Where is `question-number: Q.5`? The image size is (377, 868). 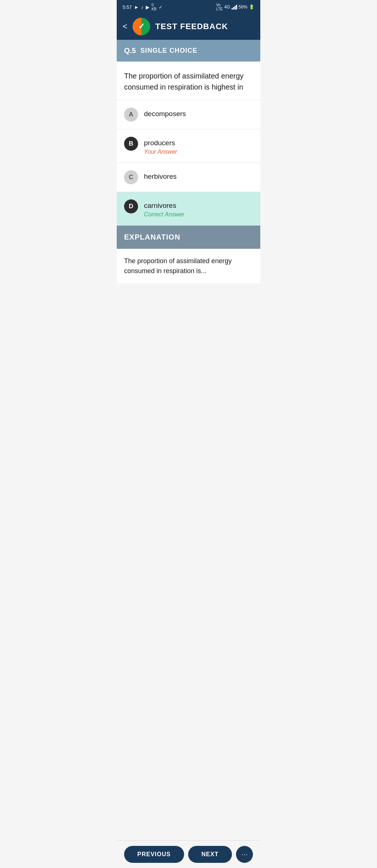 question-number: Q.5 is located at coordinates (130, 51).